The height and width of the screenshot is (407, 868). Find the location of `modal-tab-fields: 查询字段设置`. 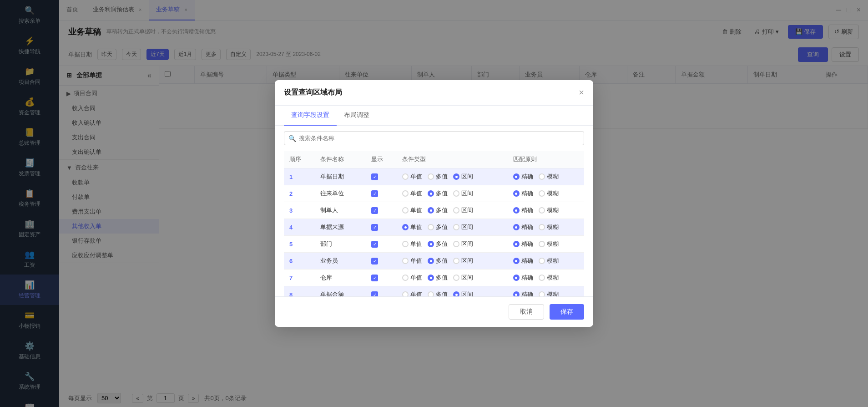

modal-tab-fields: 查询字段设置 is located at coordinates (310, 116).